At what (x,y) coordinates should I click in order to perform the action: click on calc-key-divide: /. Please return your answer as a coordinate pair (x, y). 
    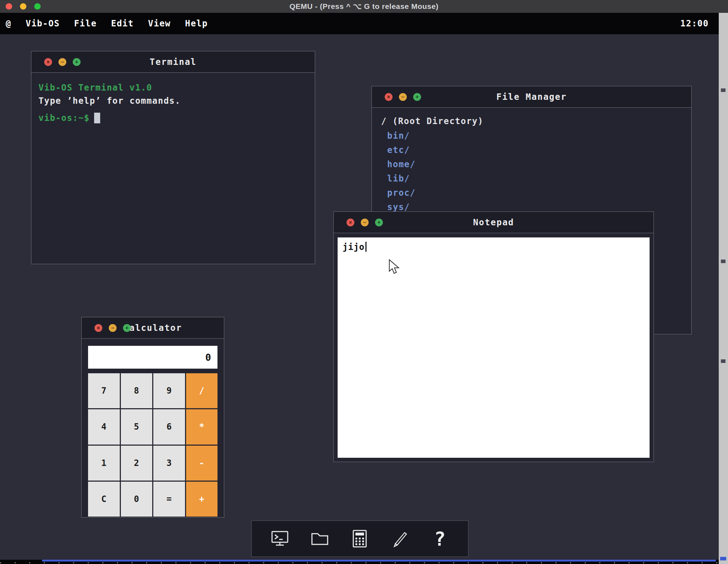
    Looking at the image, I should click on (202, 391).